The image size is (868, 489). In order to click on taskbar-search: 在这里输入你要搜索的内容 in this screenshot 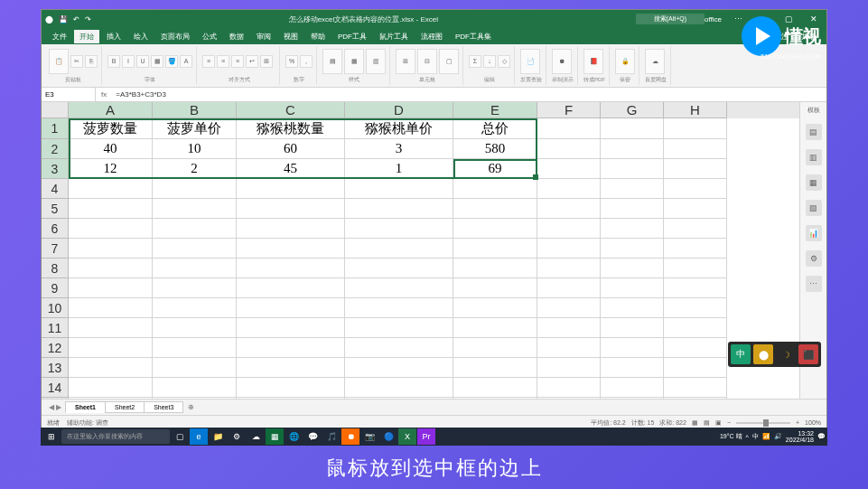, I will do `click(116, 437)`.